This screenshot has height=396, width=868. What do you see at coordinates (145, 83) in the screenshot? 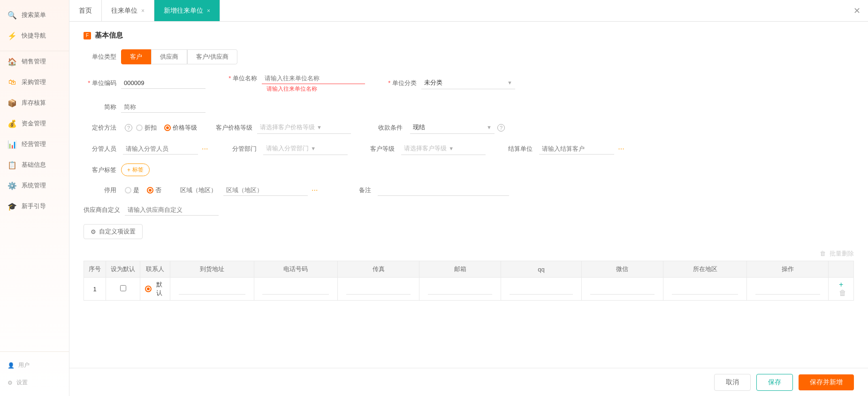
I see `unit-code-field: 单位编码` at bounding box center [145, 83].